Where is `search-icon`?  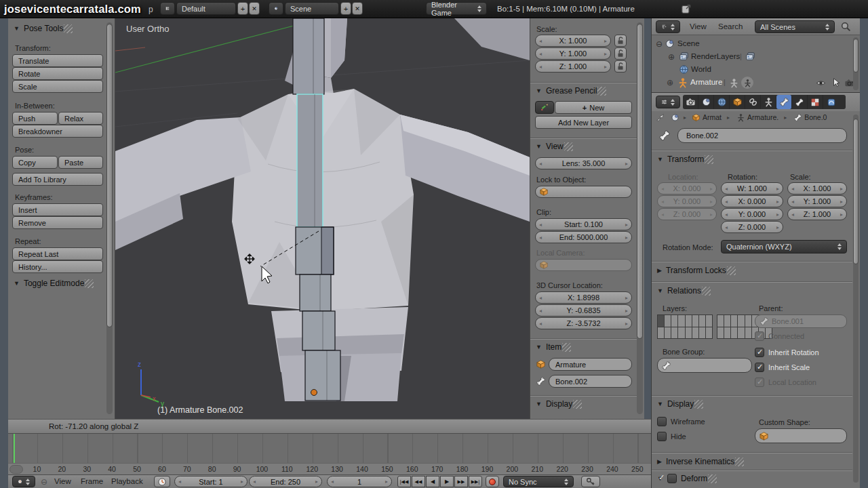 search-icon is located at coordinates (846, 27).